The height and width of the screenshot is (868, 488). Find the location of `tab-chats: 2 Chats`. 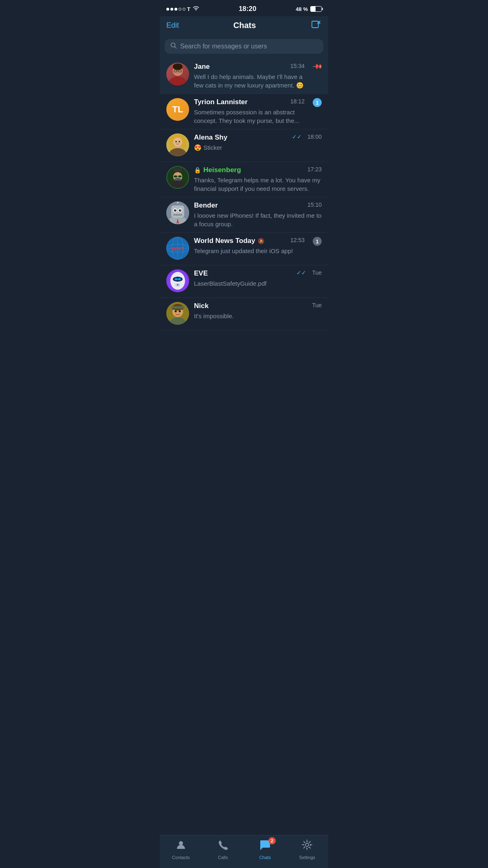

tab-chats: 2 Chats is located at coordinates (265, 849).